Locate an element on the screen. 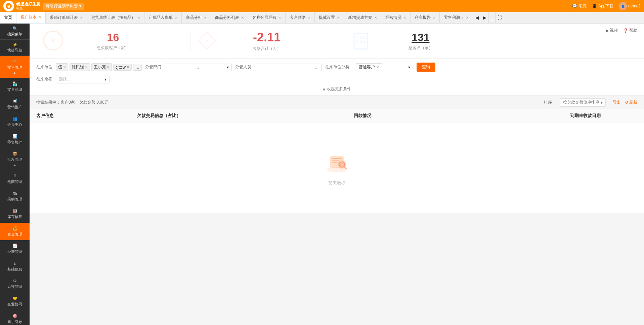 This screenshot has width=644, height=325. tab-promotion-settings: 提成设置 ✕ is located at coordinates (329, 18).